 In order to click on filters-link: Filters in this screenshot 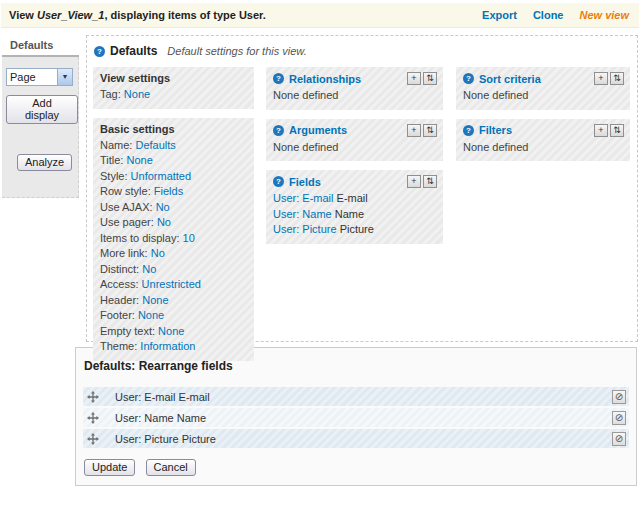, I will do `click(496, 130)`.